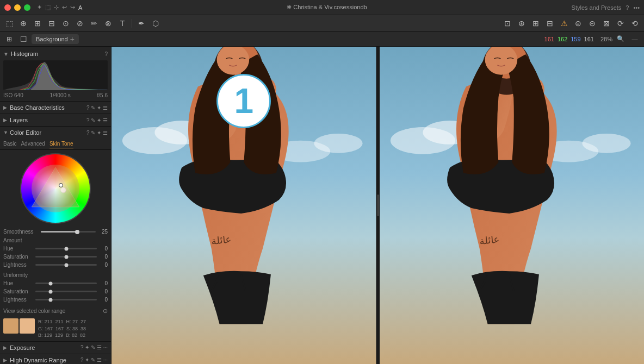  I want to click on grid-icon: ⊞, so click(536, 23).